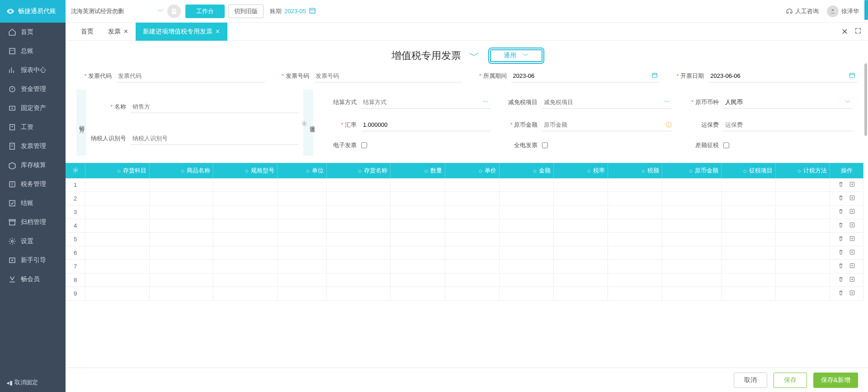 This screenshot has width=868, height=392. I want to click on grid-col-12: ◇计税方法, so click(803, 171).